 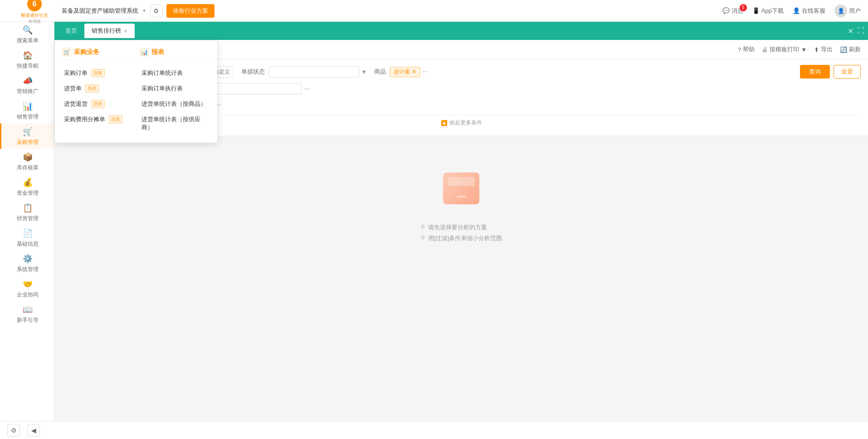 What do you see at coordinates (28, 92) in the screenshot?
I see `sidebar-label-marketing: 营销推广` at bounding box center [28, 92].